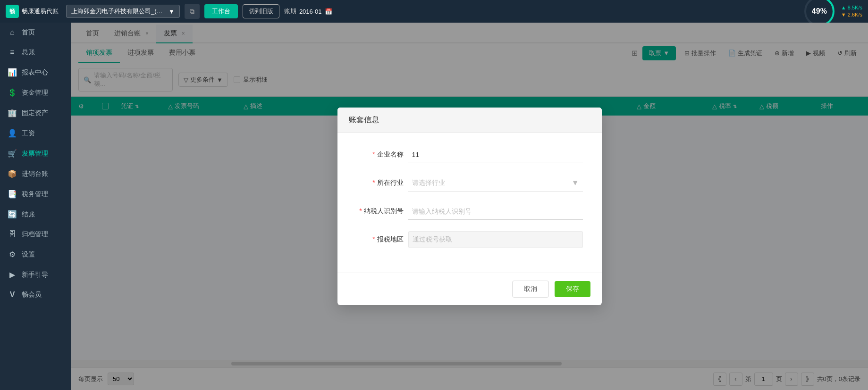 The height and width of the screenshot is (390, 868). I want to click on label-industry: * 所在行业, so click(382, 183).